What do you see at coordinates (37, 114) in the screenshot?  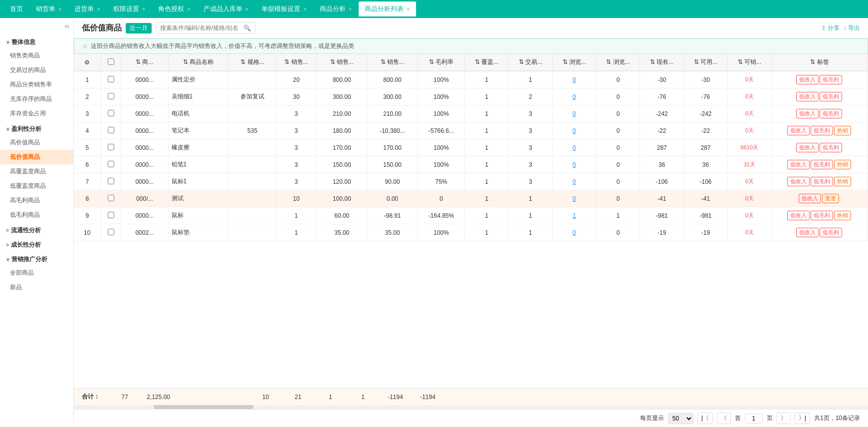 I see `sidebar-item-inventory-fund: 库存资金占用` at bounding box center [37, 114].